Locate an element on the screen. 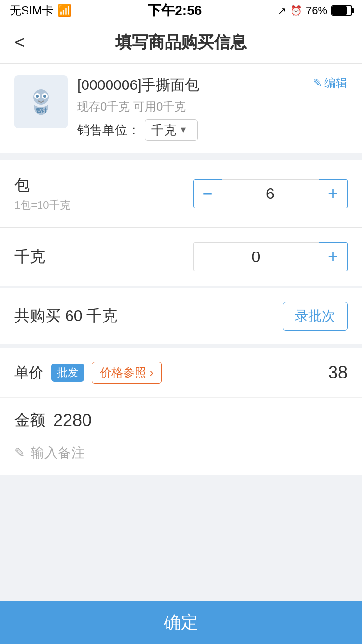 The image size is (362, 644). status-bar: 无SIM卡 📶 下午2:56 ↗ ⏰ 76% is located at coordinates (181, 11).